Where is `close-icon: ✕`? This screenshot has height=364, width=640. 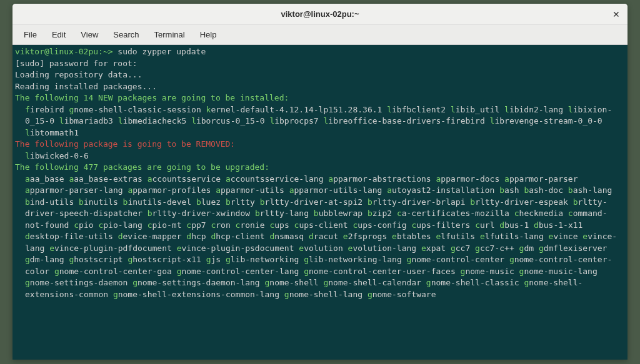
close-icon: ✕ is located at coordinates (616, 14).